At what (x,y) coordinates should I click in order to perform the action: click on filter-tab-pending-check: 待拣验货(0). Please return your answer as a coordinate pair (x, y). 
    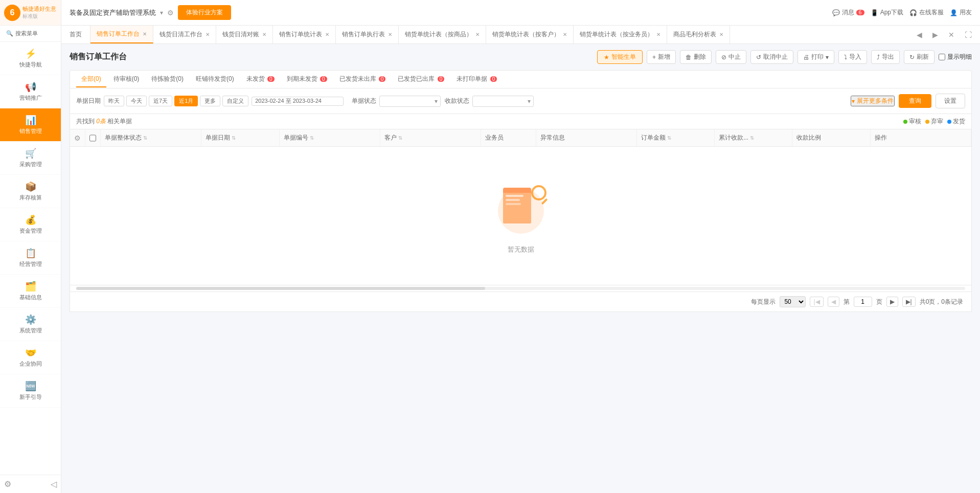
    Looking at the image, I should click on (168, 80).